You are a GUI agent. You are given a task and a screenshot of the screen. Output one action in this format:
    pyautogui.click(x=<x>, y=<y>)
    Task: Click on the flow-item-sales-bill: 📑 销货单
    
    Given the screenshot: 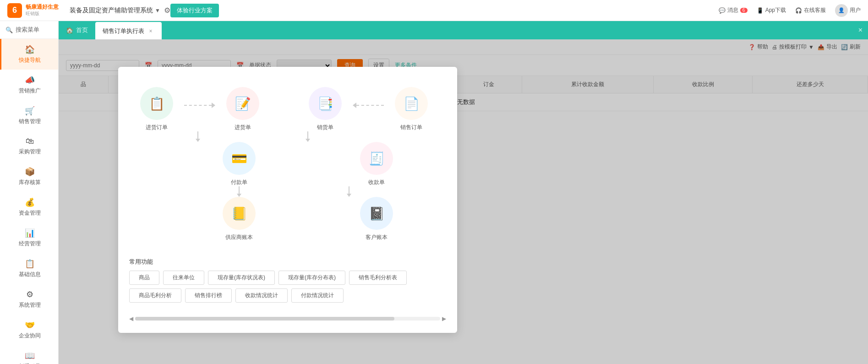 What is the action you would take?
    pyautogui.click(x=325, y=109)
    